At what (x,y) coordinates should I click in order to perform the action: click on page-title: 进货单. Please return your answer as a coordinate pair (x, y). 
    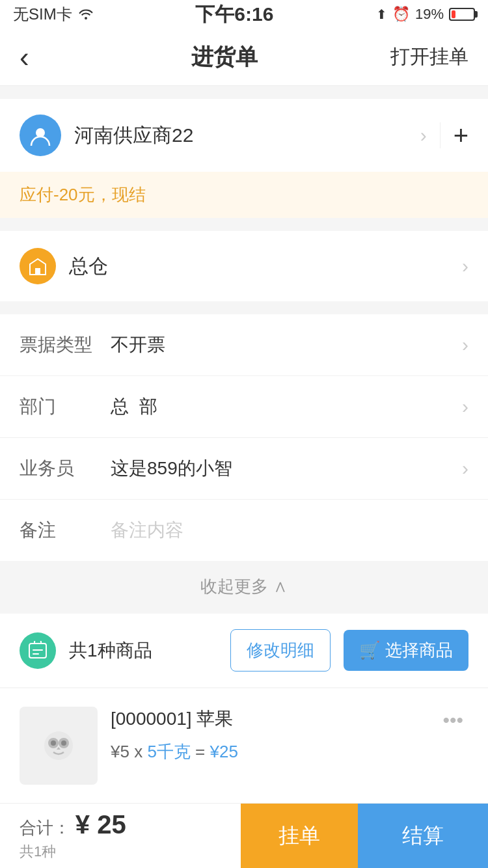
    Looking at the image, I should click on (224, 57).